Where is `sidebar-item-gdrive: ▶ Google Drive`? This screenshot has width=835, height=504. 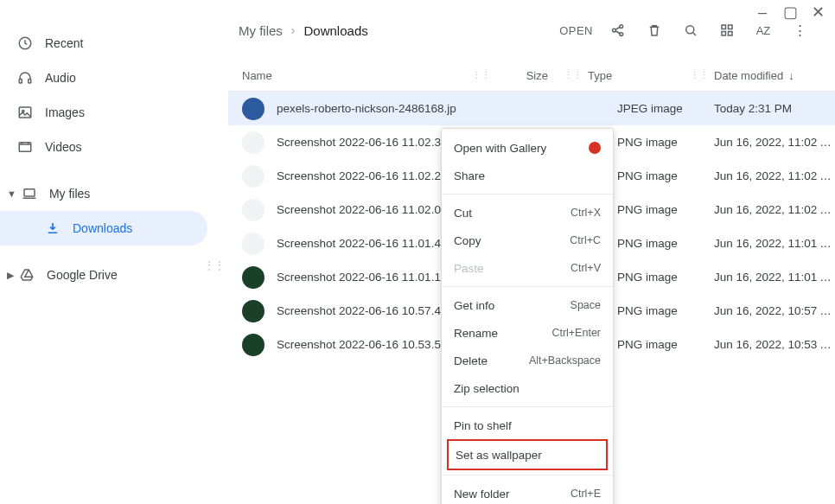
sidebar-item-gdrive: ▶ Google Drive is located at coordinates (104, 275).